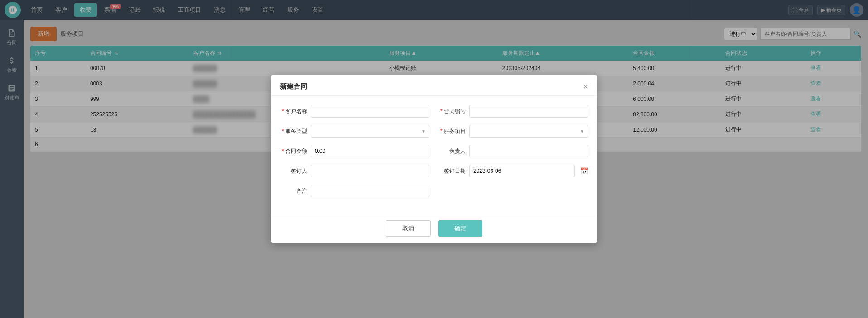 This screenshot has width=868, height=318. What do you see at coordinates (452, 111) in the screenshot?
I see `contract-no-label: 合同编号` at bounding box center [452, 111].